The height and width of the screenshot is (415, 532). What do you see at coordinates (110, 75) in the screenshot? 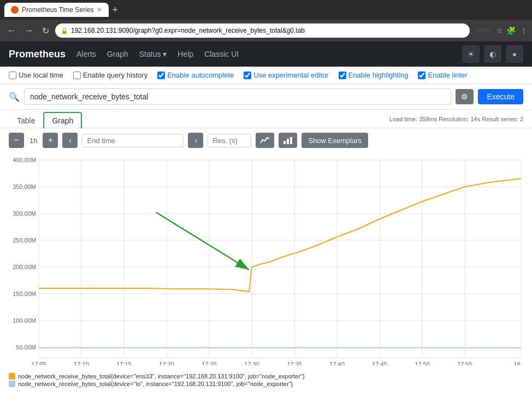
I see `enable-query-history-option: Enable query history` at bounding box center [110, 75].